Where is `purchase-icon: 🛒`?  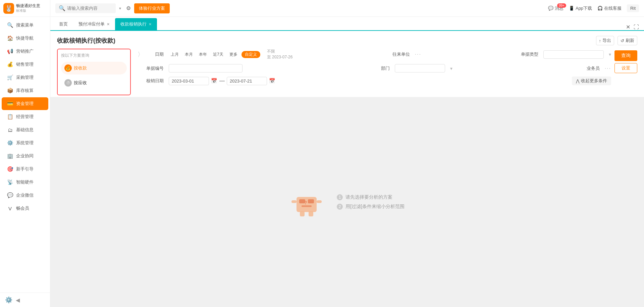
purchase-icon: 🛒 is located at coordinates (10, 78).